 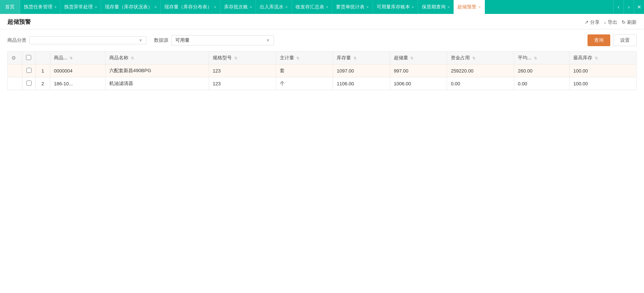 What do you see at coordinates (322, 22) in the screenshot?
I see `page-header: 超储预警 ↗ 分享 ↓ 导出 ↻ 刷新` at bounding box center [322, 22].